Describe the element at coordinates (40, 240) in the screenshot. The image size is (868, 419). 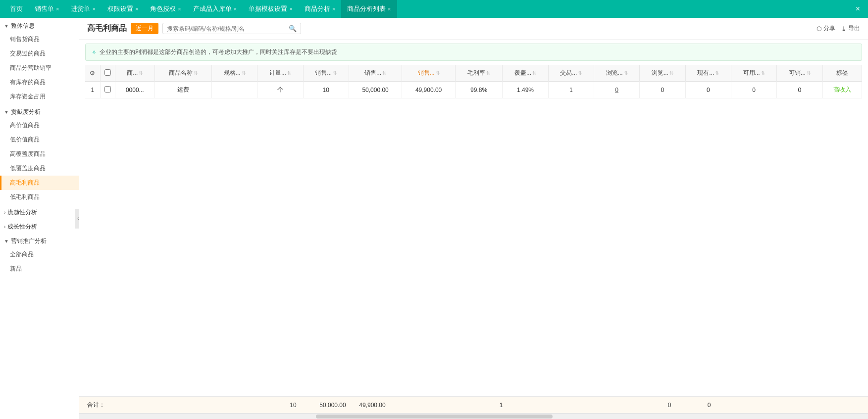
I see `sidebar-section-marketing: ▼ 营销推广分析` at that location.